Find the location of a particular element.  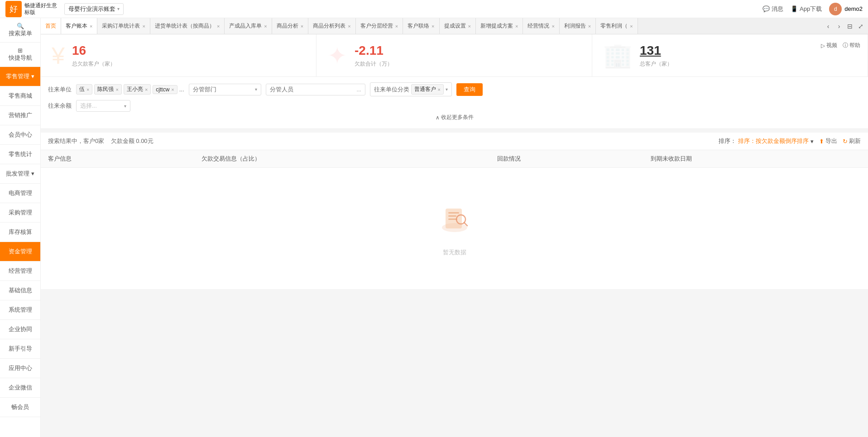

sidebar-item-retail: 零售管理 ▾ is located at coordinates (20, 77).